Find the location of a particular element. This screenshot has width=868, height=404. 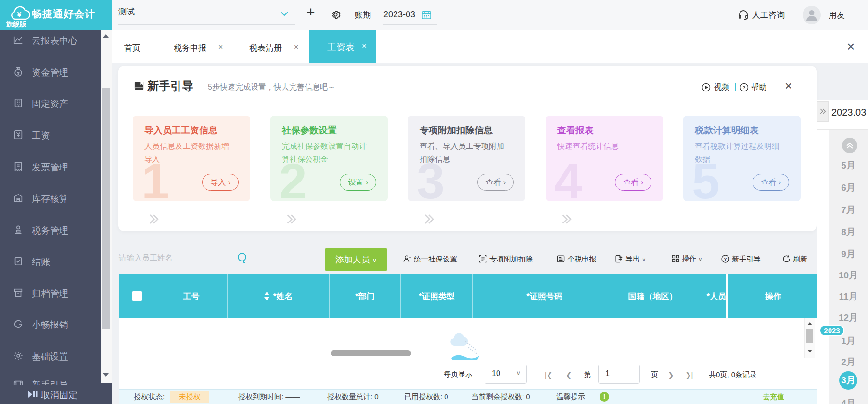

scroll-months-up-button is located at coordinates (850, 145).